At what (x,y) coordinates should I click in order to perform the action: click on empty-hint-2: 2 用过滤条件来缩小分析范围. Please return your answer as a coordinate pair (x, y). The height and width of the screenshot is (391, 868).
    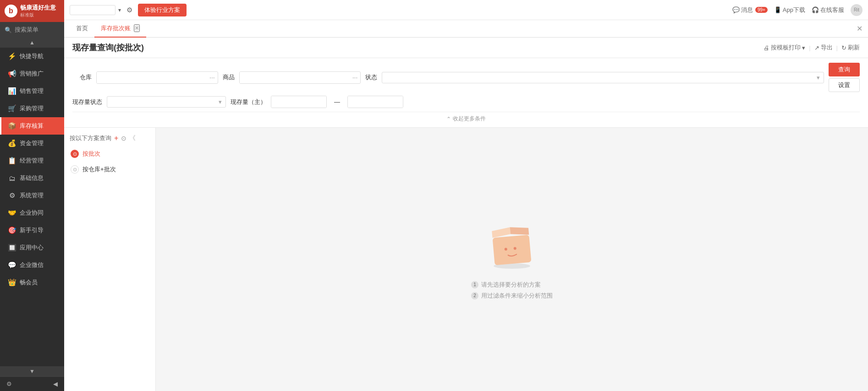
    Looking at the image, I should click on (512, 296).